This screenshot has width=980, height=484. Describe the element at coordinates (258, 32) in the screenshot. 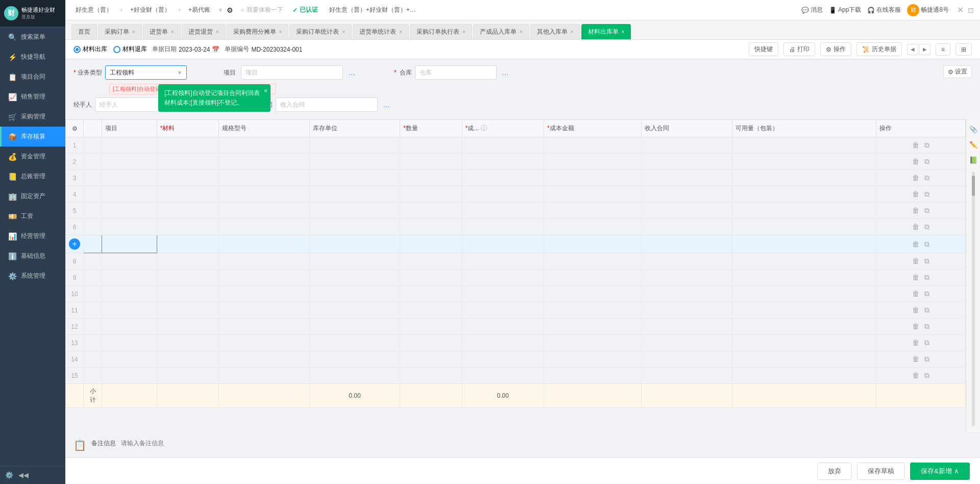

I see `tab-expense: 采购费用分摊单×` at that location.